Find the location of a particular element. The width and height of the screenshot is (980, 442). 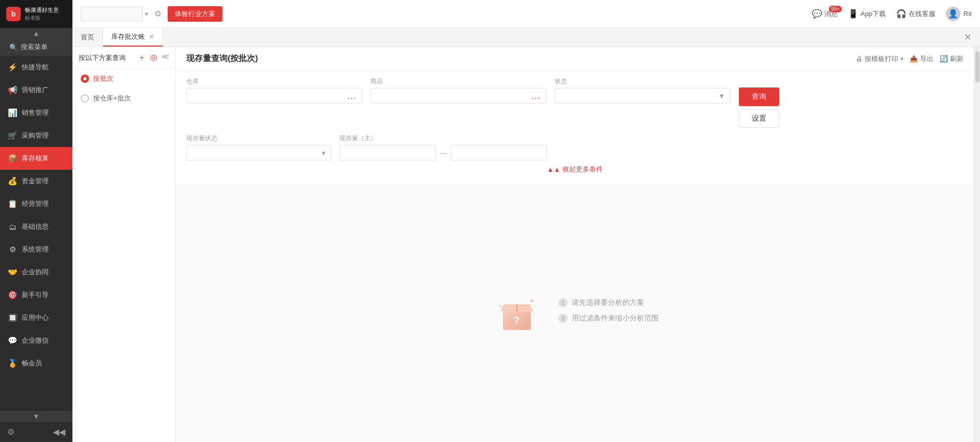

topbar-search-input is located at coordinates (112, 14).